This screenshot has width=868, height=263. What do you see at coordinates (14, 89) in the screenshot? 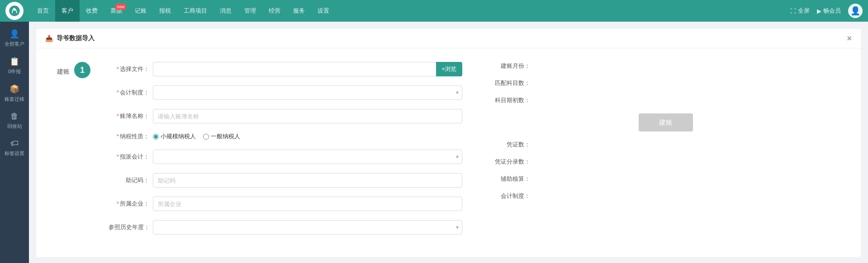
I see `migration-icon: 📦` at bounding box center [14, 89].